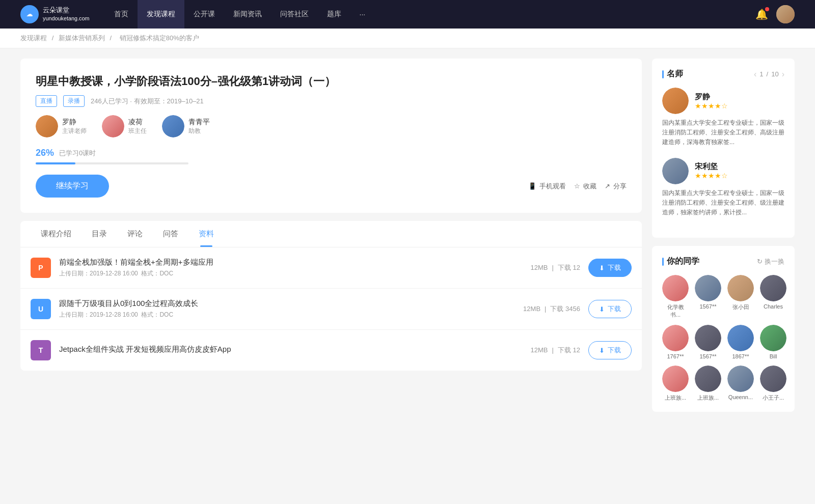  What do you see at coordinates (762, 14) in the screenshot?
I see `notification-bell: 🔔` at bounding box center [762, 14].